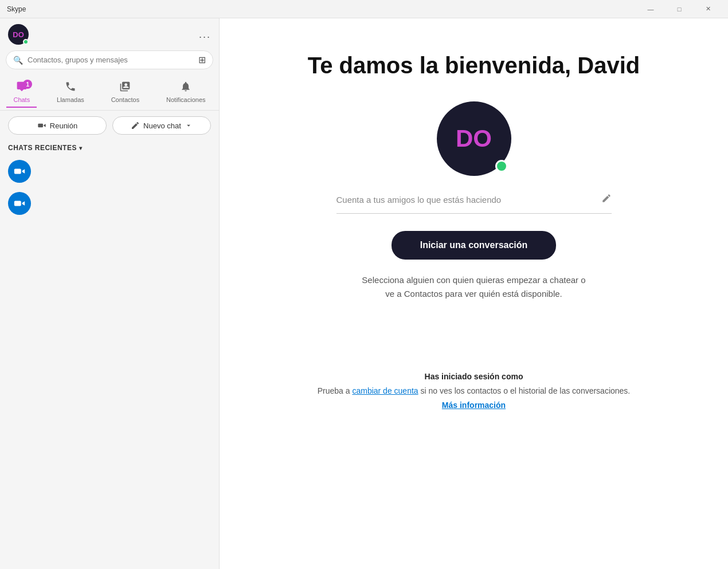 The image size is (728, 569). What do you see at coordinates (28, 84) in the screenshot?
I see `tab-chats-badge: 1` at bounding box center [28, 84].